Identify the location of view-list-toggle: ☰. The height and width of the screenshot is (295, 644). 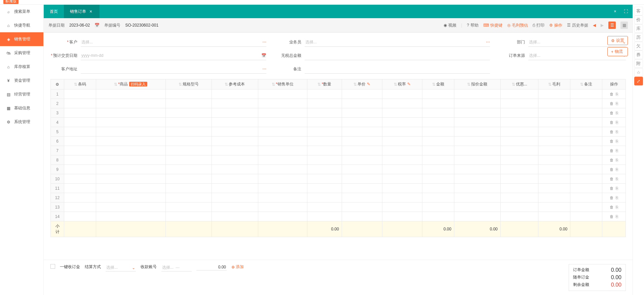
(612, 25).